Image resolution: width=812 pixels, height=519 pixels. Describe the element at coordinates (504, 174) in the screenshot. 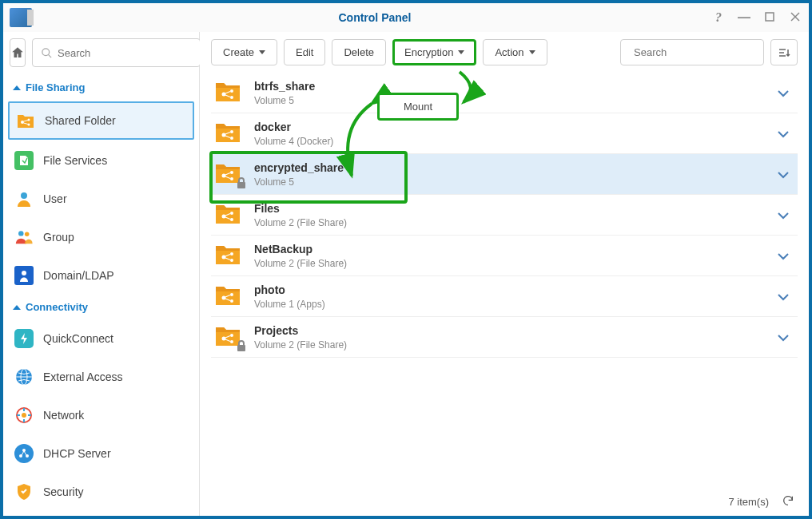

I see `folder-row: encrypted_shareVolume 5` at that location.